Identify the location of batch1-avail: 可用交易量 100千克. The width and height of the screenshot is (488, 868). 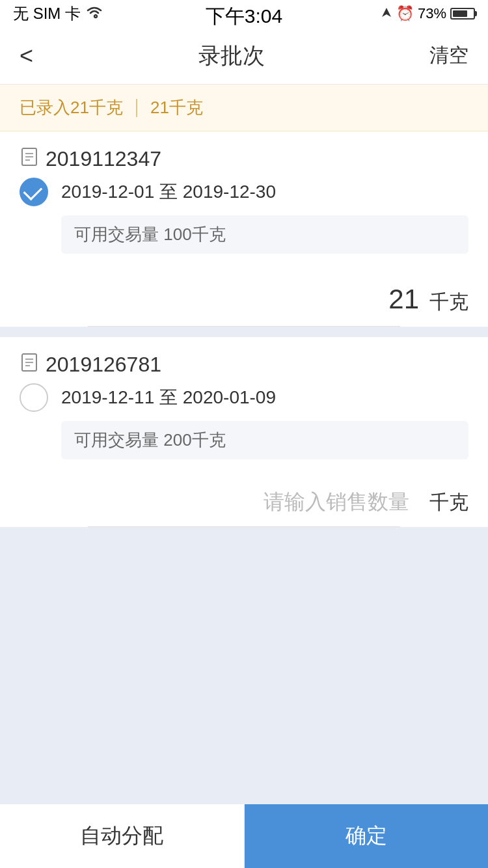
(265, 234).